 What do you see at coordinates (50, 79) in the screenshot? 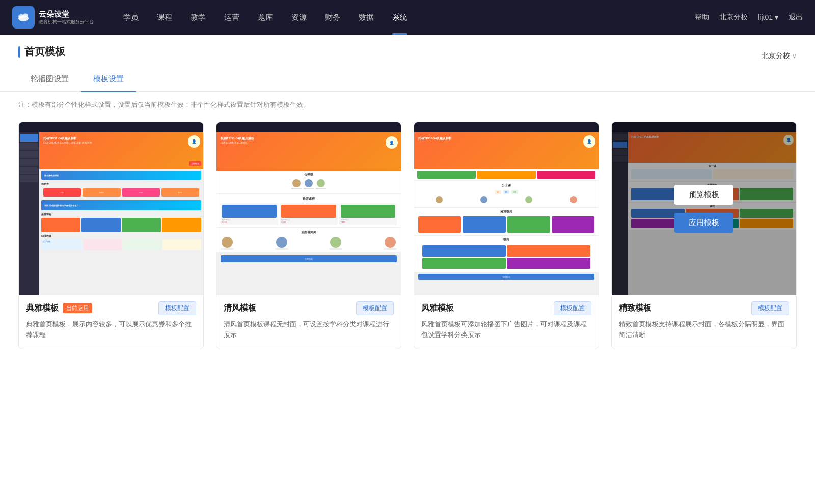
I see `tab-carousel: 轮播图设置` at bounding box center [50, 79].